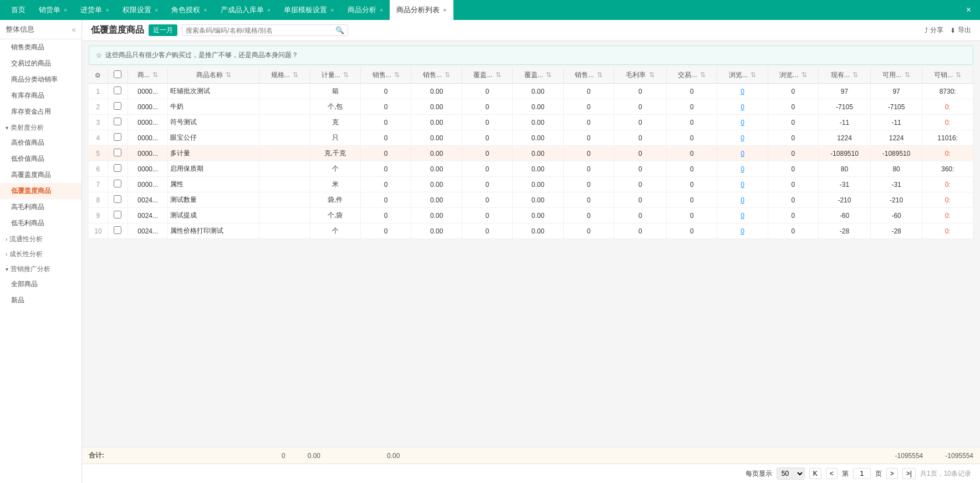 The width and height of the screenshot is (980, 483). What do you see at coordinates (41, 159) in the screenshot?
I see `sidebar-item-low-value: 低价值商品` at bounding box center [41, 159].